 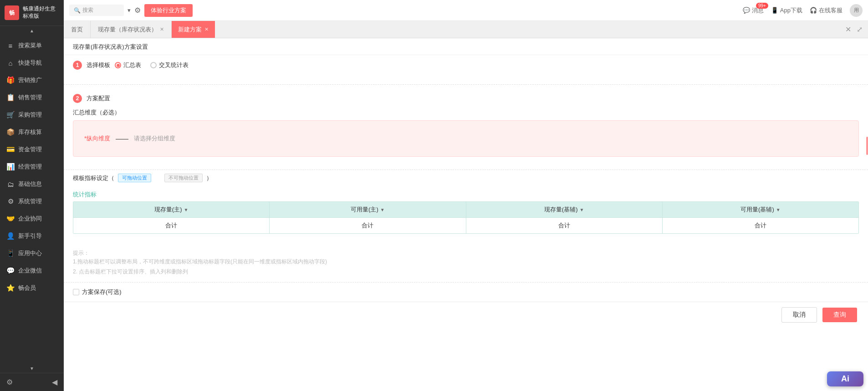 I want to click on quick-nav-icon: ⌂, so click(x=10, y=63).